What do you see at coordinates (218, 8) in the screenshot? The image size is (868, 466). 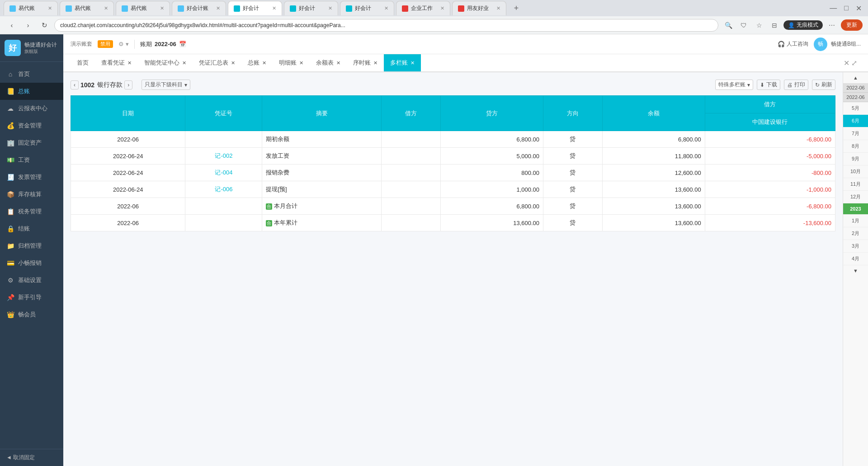 I see `tab-close-4: ✕` at bounding box center [218, 8].